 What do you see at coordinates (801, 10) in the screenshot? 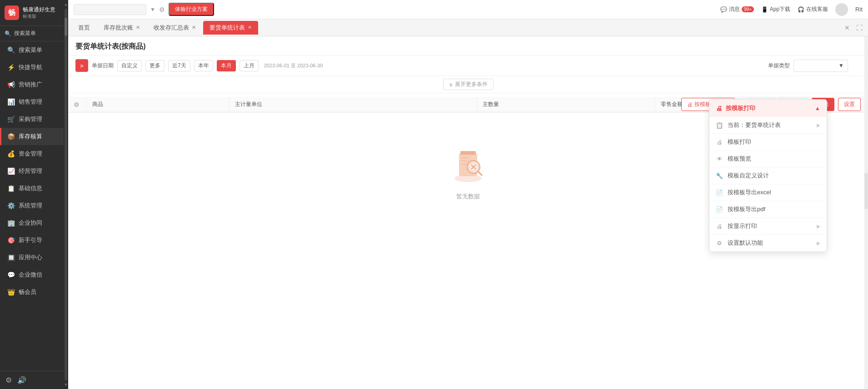
I see `headset-icon: 🎧` at bounding box center [801, 10].